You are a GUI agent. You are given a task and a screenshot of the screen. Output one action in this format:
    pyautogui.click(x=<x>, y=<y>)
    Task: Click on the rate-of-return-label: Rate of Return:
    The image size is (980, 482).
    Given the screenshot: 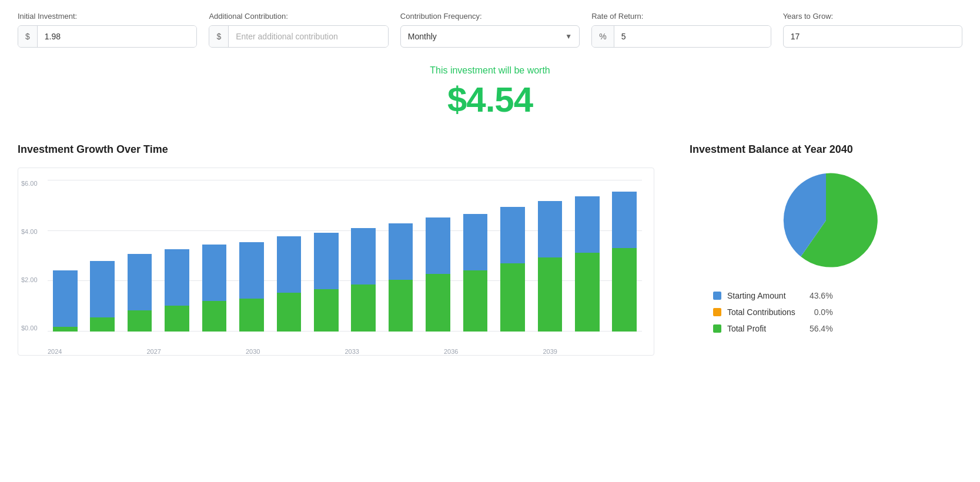 What is the action you would take?
    pyautogui.click(x=681, y=16)
    